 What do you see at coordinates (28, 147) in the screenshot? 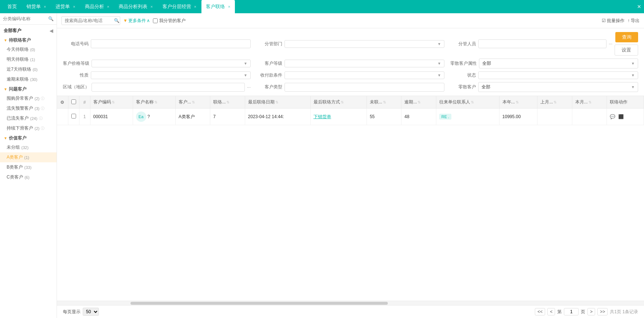
I see `sidebar-item-2-0: 未分组(32)` at bounding box center [28, 147].